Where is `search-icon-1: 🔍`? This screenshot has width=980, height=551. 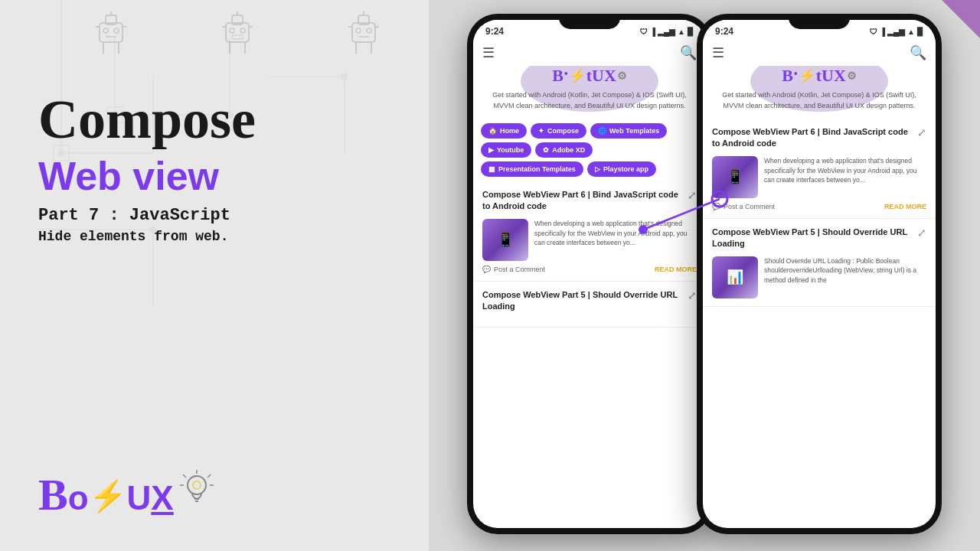 search-icon-1: 🔍 is located at coordinates (688, 53).